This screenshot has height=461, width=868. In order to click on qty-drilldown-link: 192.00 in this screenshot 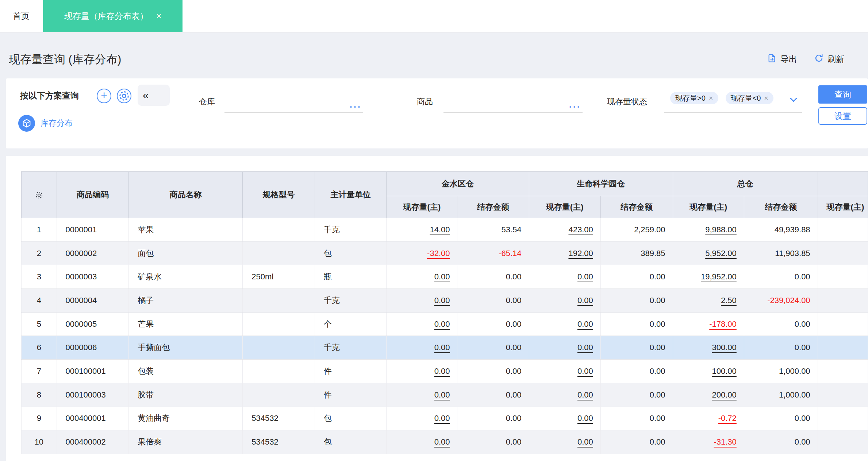, I will do `click(580, 253)`.